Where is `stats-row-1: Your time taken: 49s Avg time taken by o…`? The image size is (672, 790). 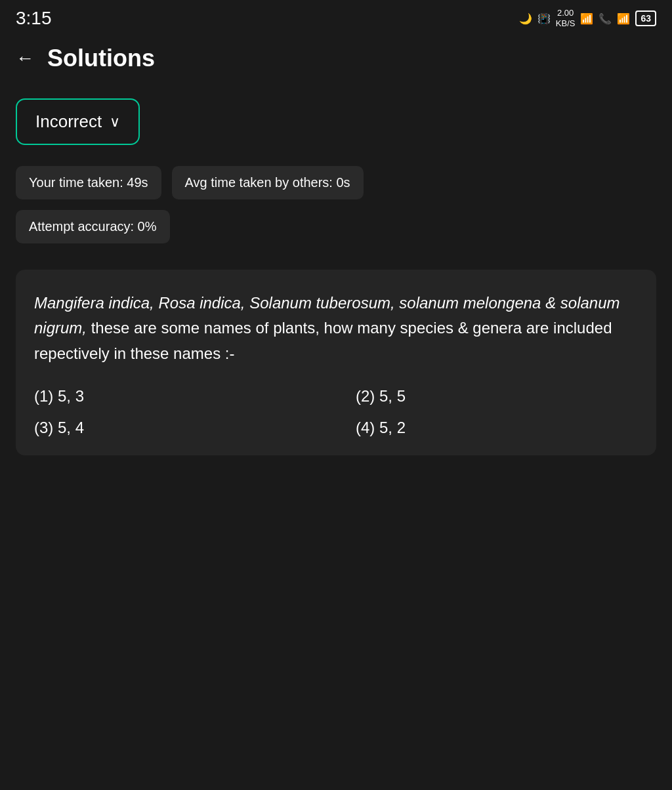 stats-row-1: Your time taken: 49s Avg time taken by o… is located at coordinates (336, 182).